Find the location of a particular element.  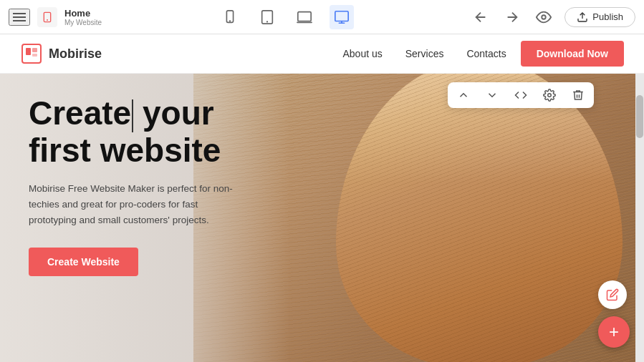

nav-links: About us Services Contacts is located at coordinates (304, 54).